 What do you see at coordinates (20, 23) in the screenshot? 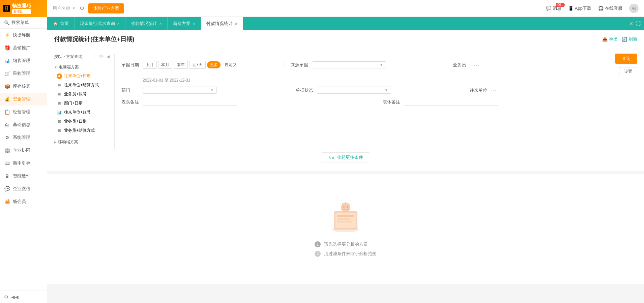
I see `sidebar-label-search: 搜索菜单` at bounding box center [20, 23].